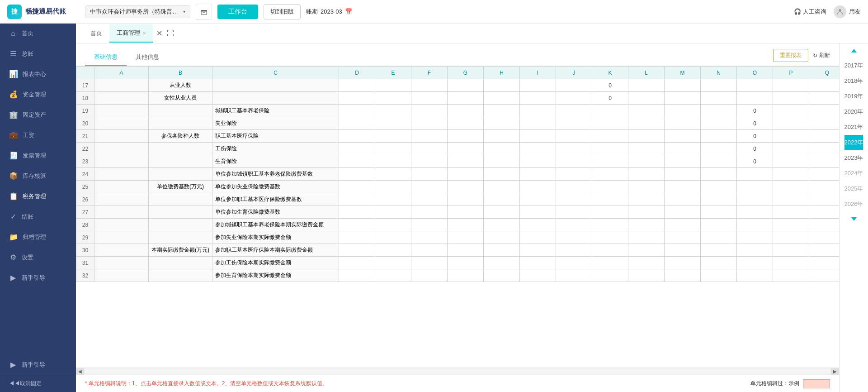 This screenshot has height=392, width=868. Describe the element at coordinates (38, 74) in the screenshot. I see `sidebar-item-report: 📊报表中心` at that location.